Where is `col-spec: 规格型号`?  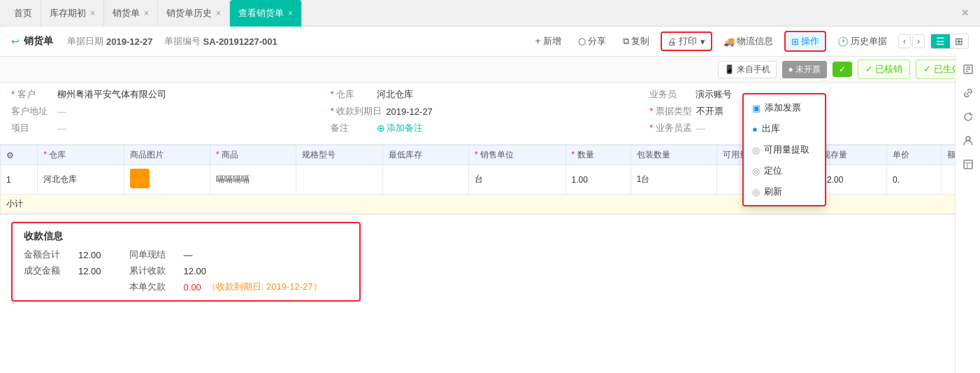 col-spec: 规格型号 is located at coordinates (340, 155).